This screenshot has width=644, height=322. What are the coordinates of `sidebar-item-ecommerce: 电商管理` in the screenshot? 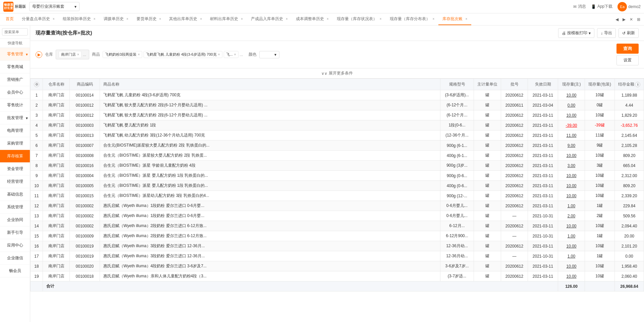 It's located at (15, 131).